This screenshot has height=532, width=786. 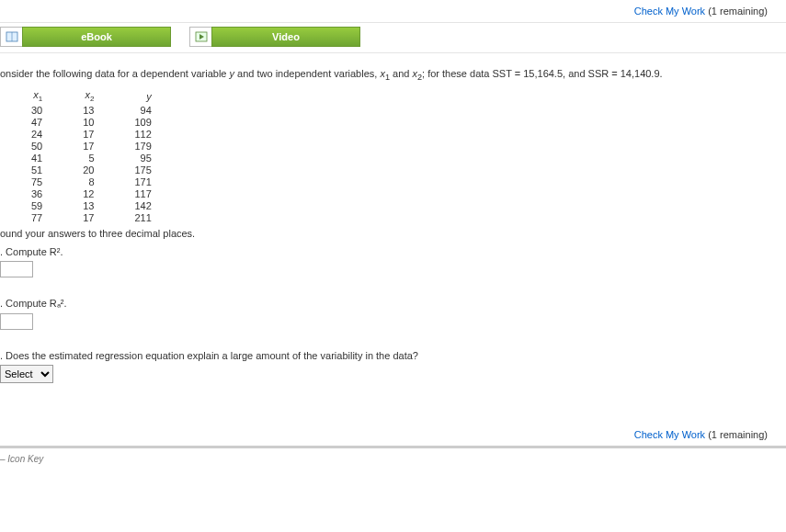 What do you see at coordinates (143, 147) in the screenshot?
I see `table-cell: 179` at bounding box center [143, 147].